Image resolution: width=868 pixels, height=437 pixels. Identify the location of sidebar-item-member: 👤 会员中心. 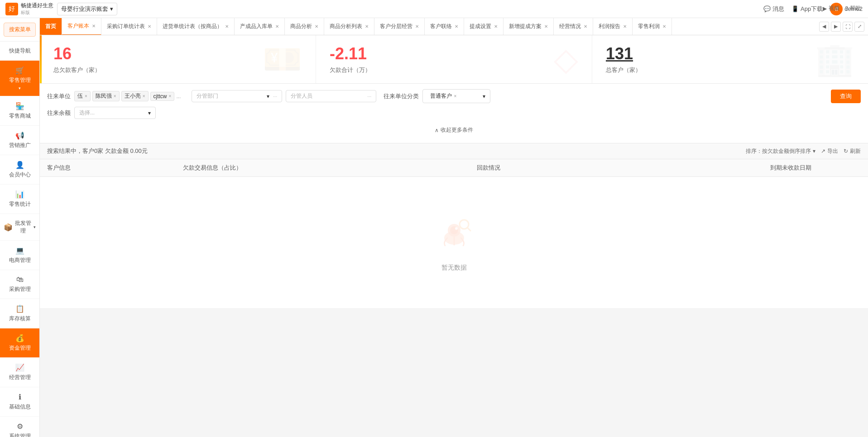
(20, 170).